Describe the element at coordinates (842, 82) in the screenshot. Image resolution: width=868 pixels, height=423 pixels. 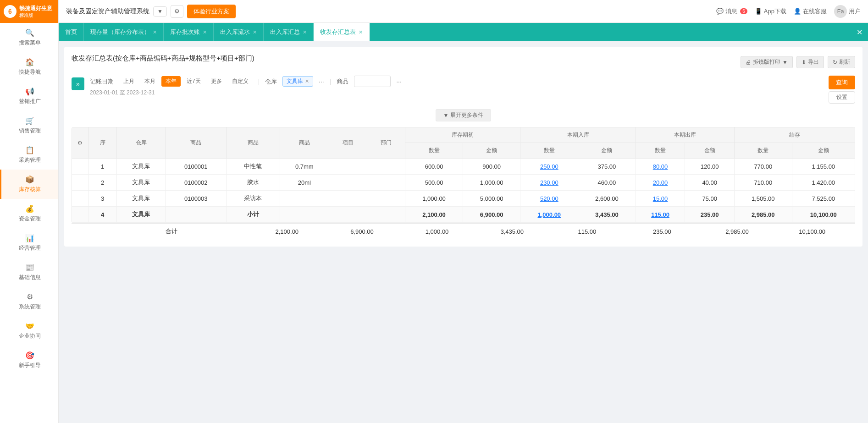
I see `query-button: 查询` at that location.